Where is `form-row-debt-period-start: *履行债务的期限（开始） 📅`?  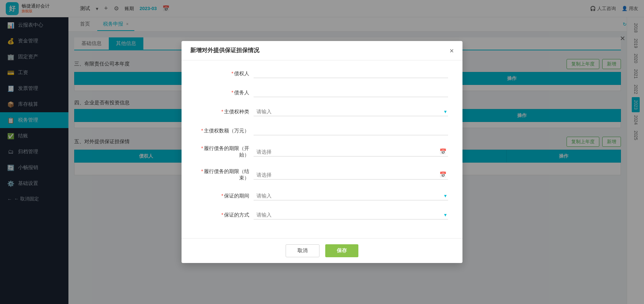 form-row-debt-period-start: *履行债务的期限（开始） 📅 is located at coordinates (322, 152).